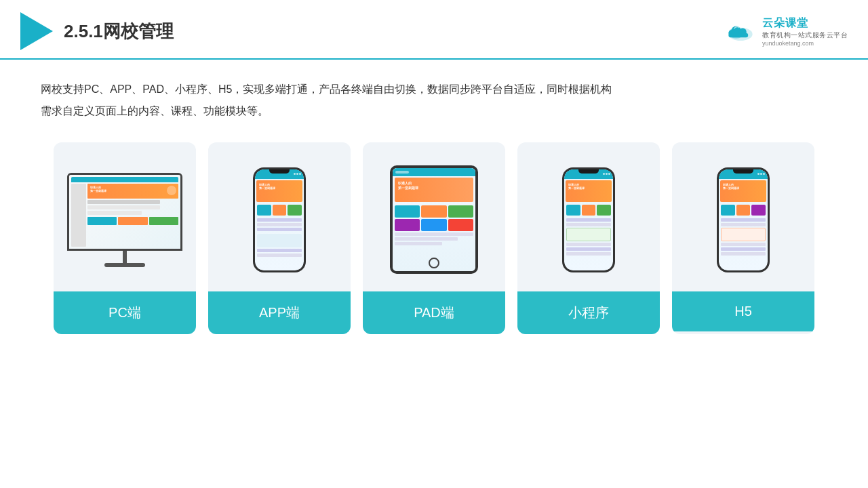  Describe the element at coordinates (37, 31) in the screenshot. I see `logo-triangle-icon` at that location.